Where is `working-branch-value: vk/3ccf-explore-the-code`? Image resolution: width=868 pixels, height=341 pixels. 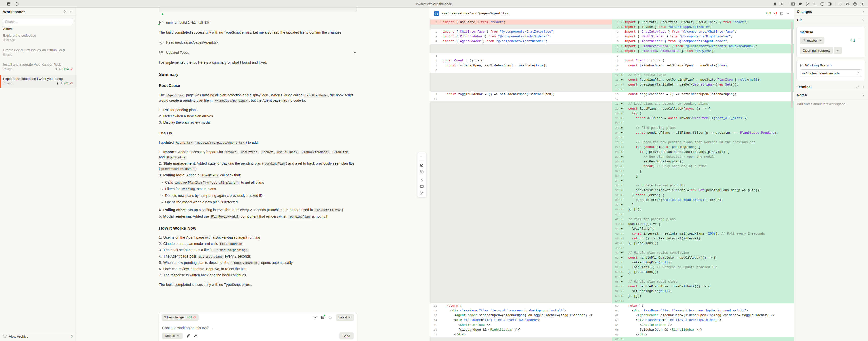
working-branch-value: vk/3ccf-explore-the-code is located at coordinates (821, 73).